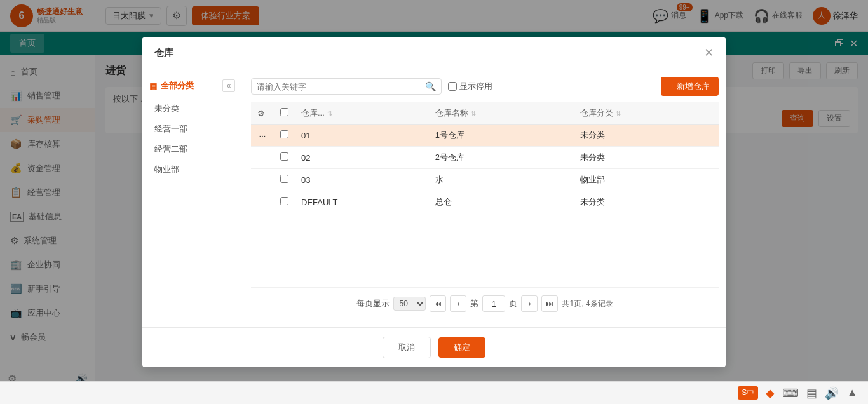 This screenshot has width=868, height=404. What do you see at coordinates (192, 139) in the screenshot?
I see `category-list: 未分类 经营一部 经营二部 物业部` at bounding box center [192, 139].